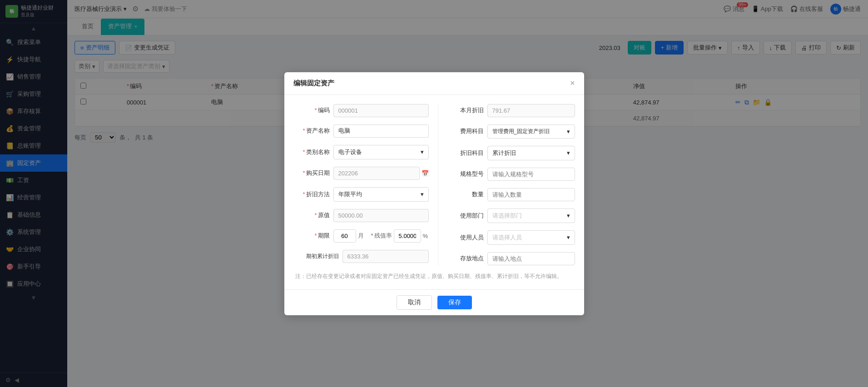 This screenshot has height=387, width=868. Describe the element at coordinates (531, 238) in the screenshot. I see `personnel-select: 请选择人员 ▾` at that location.